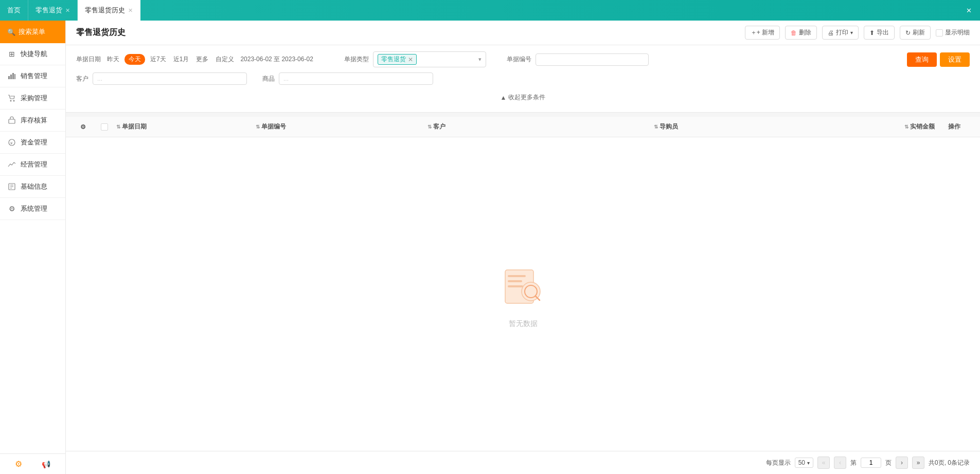 This screenshot has height=474, width=980. I want to click on audio-footer-icon: 📢, so click(46, 464).